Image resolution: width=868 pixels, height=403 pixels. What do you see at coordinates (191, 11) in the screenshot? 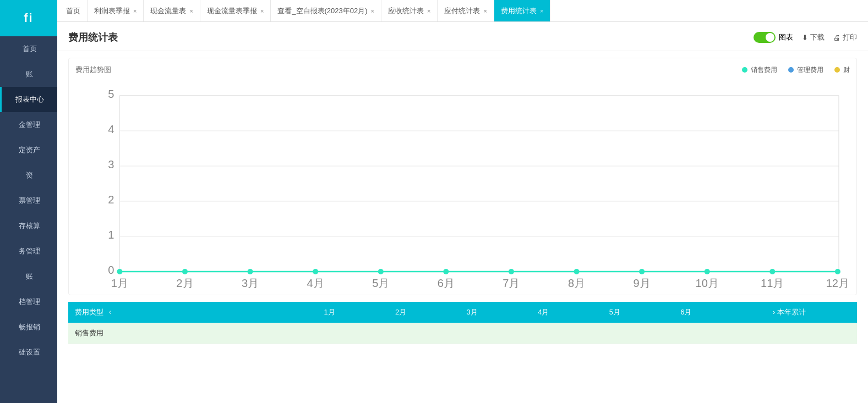
I see `tab-cashflow-close: ×` at bounding box center [191, 11].